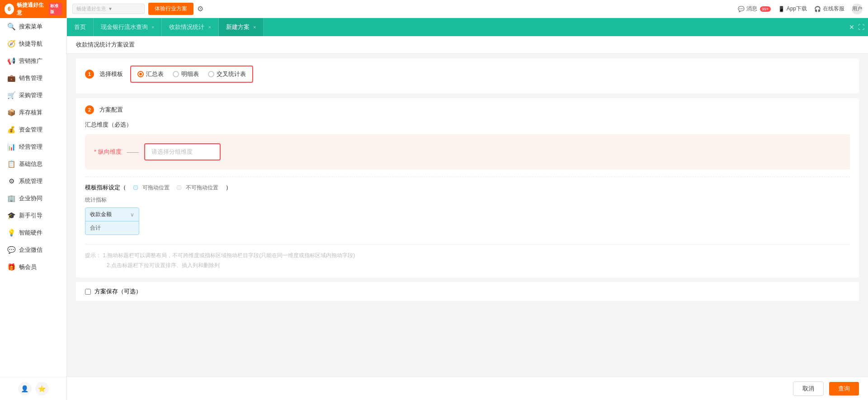 Image resolution: width=868 pixels, height=400 pixels. What do you see at coordinates (112, 221) in the screenshot?
I see `stat-card: 收款金额 ∨ 合计` at bounding box center [112, 221].